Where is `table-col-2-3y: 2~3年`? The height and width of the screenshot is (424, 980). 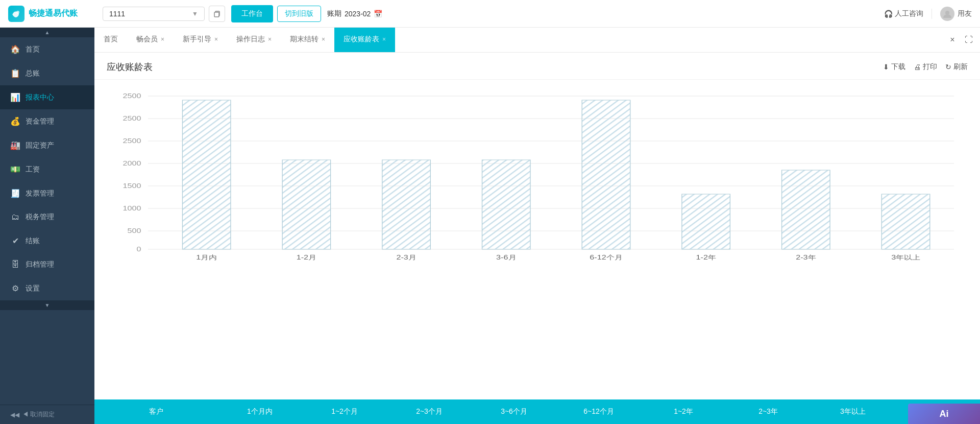 table-col-2-3y: 2~3年 is located at coordinates (768, 412).